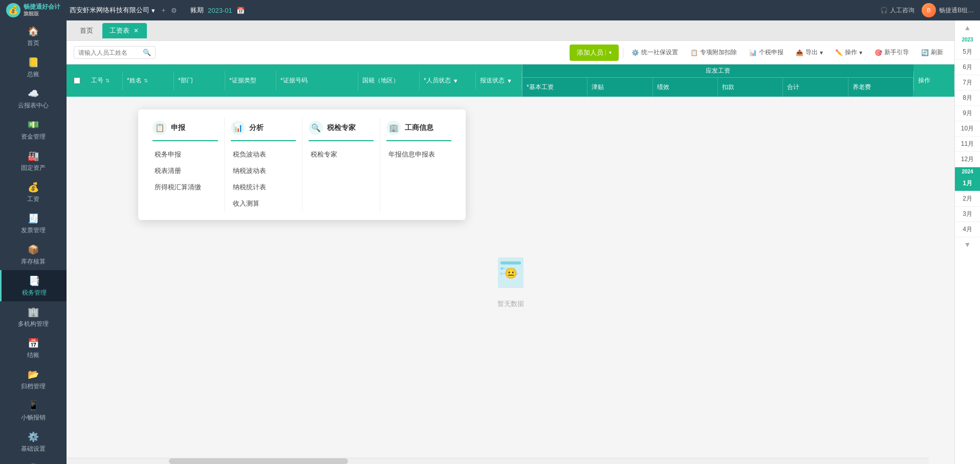 The image size is (980, 464). I want to click on cal-prev-btn: ▲, so click(967, 28).